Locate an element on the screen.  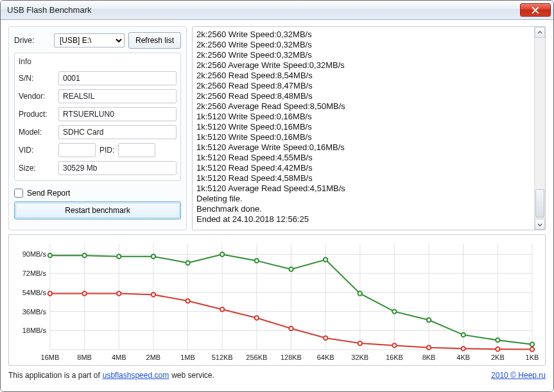
pid-field is located at coordinates (137, 150).